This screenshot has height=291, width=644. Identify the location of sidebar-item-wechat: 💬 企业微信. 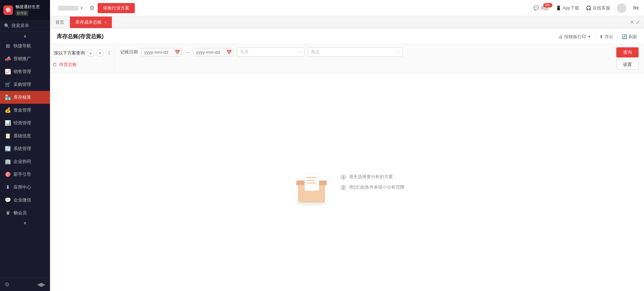
(25, 200).